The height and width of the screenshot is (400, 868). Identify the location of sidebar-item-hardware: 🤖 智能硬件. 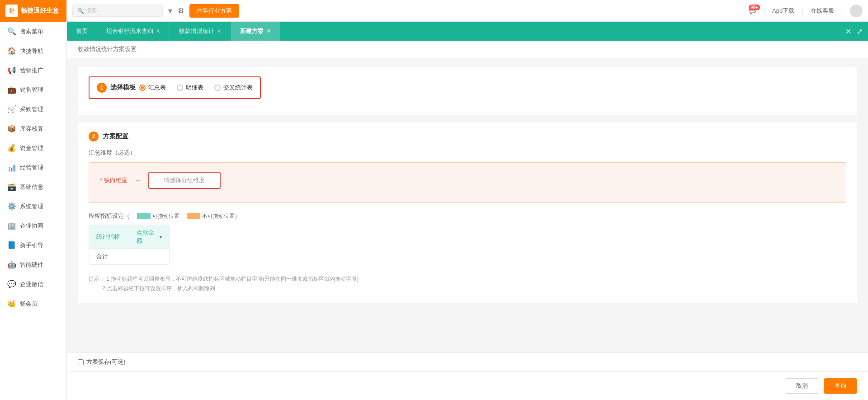
(33, 265).